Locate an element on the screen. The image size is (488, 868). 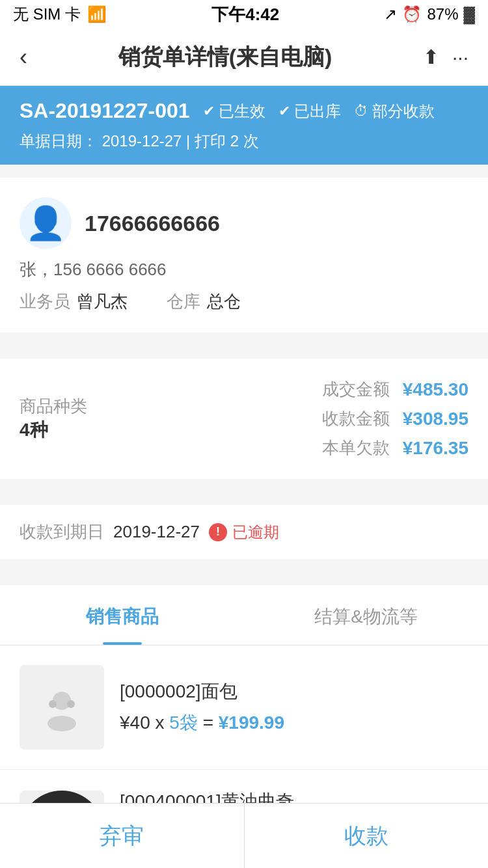
warehouse-value: 总仓 is located at coordinates (224, 302).